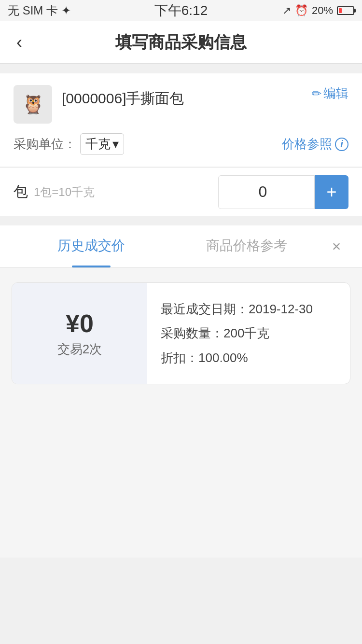 The width and height of the screenshot is (362, 644). What do you see at coordinates (332, 192) in the screenshot?
I see `quantity-plus-button: +` at bounding box center [332, 192].